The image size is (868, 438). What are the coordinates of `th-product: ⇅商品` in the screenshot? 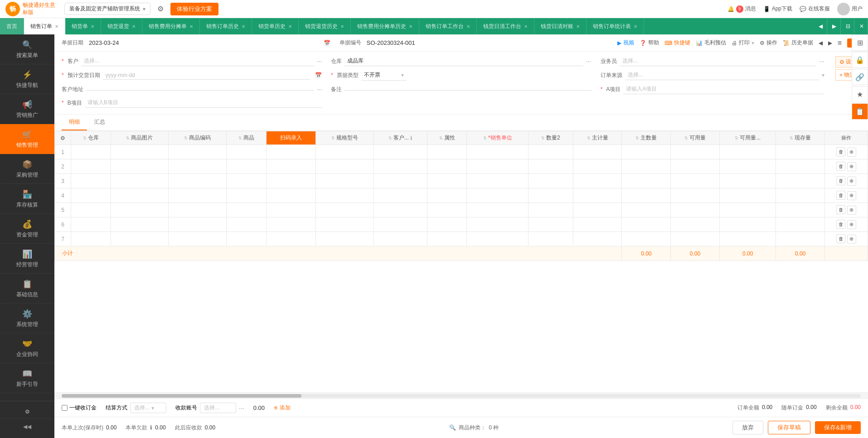 It's located at (247, 138).